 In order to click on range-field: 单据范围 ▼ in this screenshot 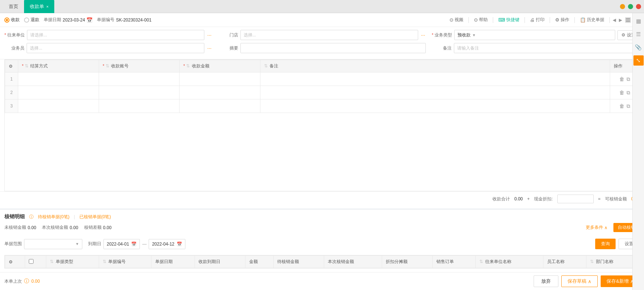, I will do `click(43, 244)`.